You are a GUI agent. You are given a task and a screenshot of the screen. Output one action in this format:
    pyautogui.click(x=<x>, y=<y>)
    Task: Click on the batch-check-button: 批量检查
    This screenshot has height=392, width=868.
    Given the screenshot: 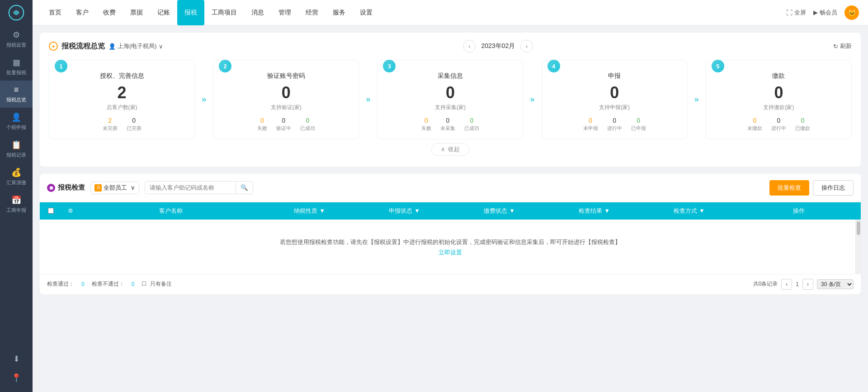 What is the action you would take?
    pyautogui.click(x=789, y=188)
    